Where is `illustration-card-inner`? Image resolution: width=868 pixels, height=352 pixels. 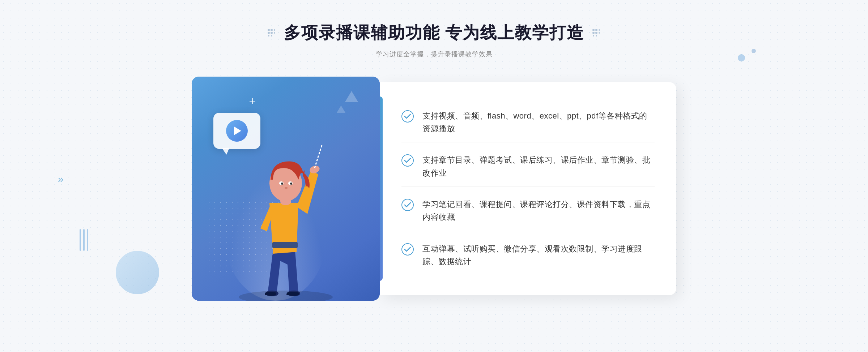
illustration-card-inner is located at coordinates (286, 189).